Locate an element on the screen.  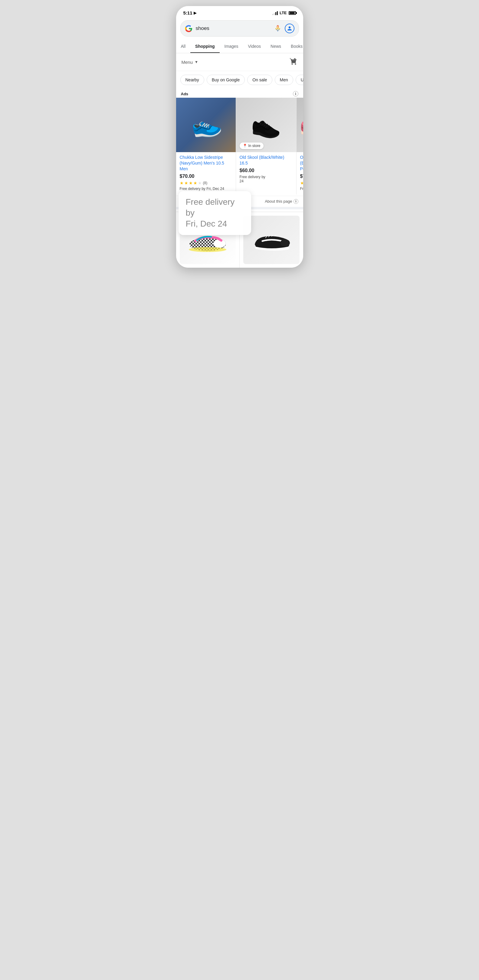
about-info-icon: ℹ is located at coordinates (296, 202).